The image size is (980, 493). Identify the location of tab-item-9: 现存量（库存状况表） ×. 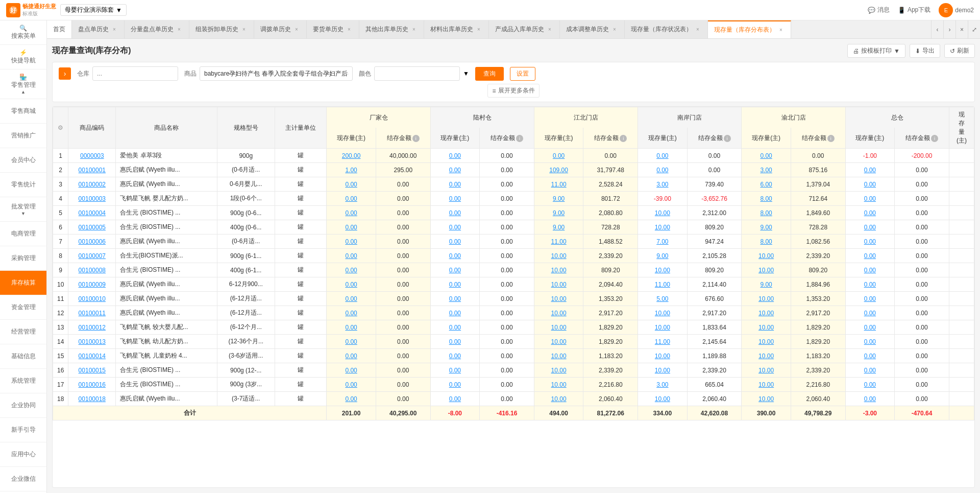
(667, 30).